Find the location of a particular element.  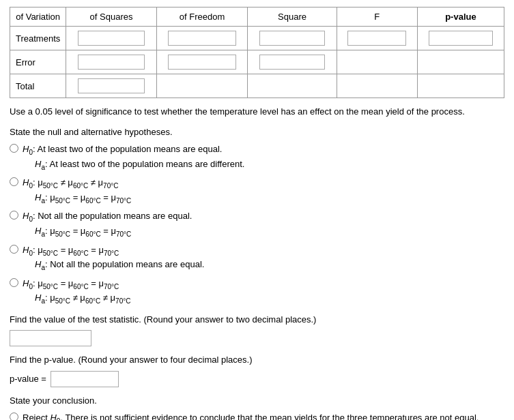

total-df-cell is located at coordinates (202, 86).